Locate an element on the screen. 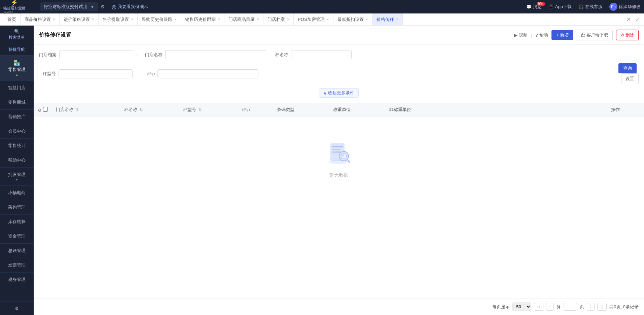 The image size is (644, 315). page-size-select: 50 20 100 is located at coordinates (522, 307).